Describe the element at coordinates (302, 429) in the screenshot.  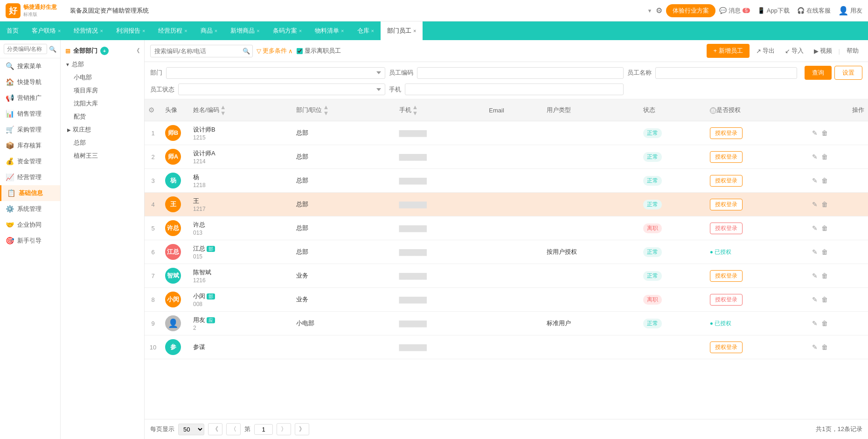
I see `last-page-btn: 》` at that location.